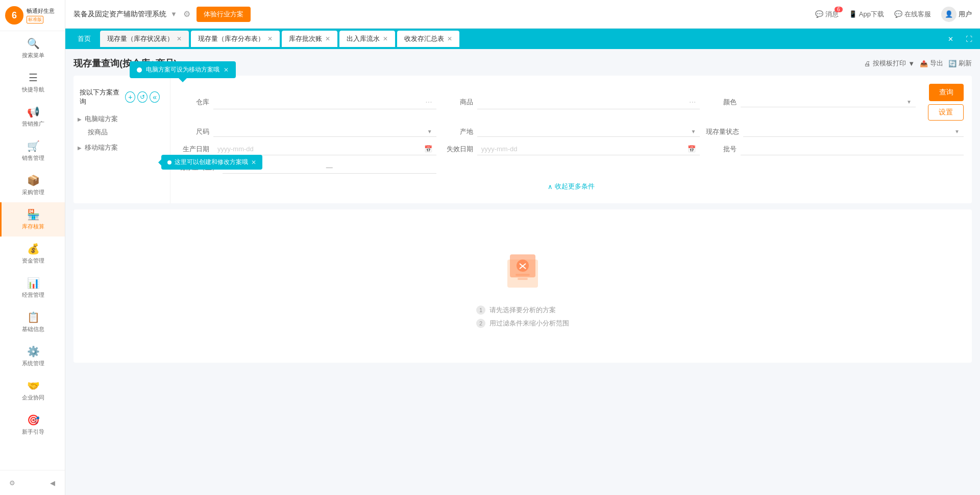  Describe the element at coordinates (523, 14) in the screenshot. I see `top-header: 装备及固定资产辅助管理系统 ▼ ⚙ 体验行业方案 💬 消息 6 📱 App下载 …` at that location.